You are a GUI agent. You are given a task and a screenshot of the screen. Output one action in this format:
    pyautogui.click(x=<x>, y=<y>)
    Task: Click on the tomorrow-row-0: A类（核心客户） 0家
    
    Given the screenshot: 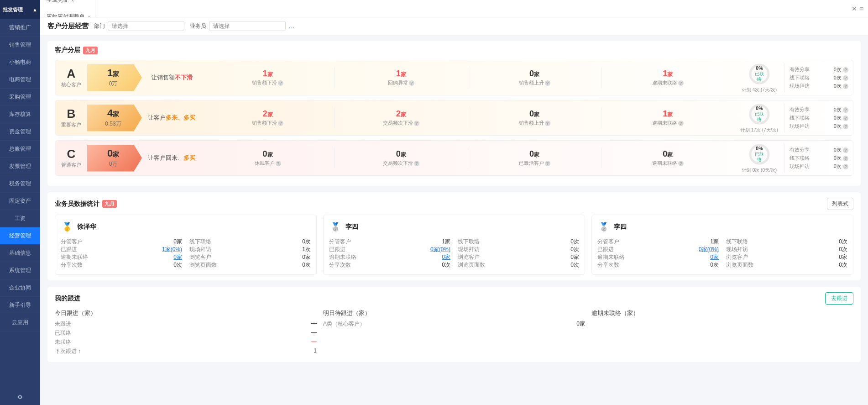 What is the action you would take?
    pyautogui.click(x=454, y=324)
    